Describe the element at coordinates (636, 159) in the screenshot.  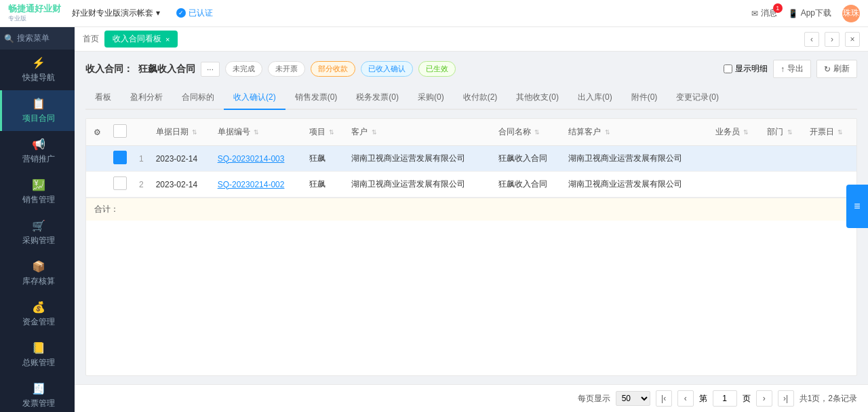
I see `row-billing-customer-cell: 湖南卫视商业运营发展有限公司` at that location.